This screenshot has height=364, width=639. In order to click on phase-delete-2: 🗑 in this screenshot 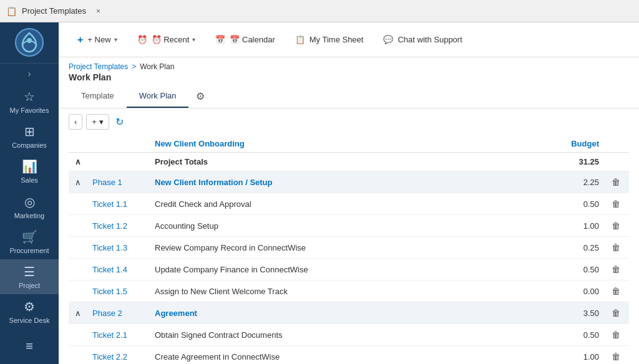, I will do `click(617, 313)`.